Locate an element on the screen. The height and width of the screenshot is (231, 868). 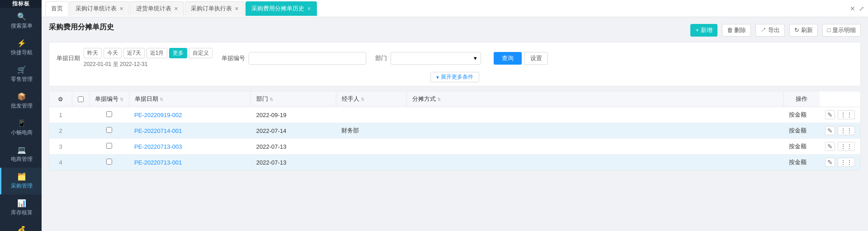
tab-label: 进货单统计表 is located at coordinates (154, 9).